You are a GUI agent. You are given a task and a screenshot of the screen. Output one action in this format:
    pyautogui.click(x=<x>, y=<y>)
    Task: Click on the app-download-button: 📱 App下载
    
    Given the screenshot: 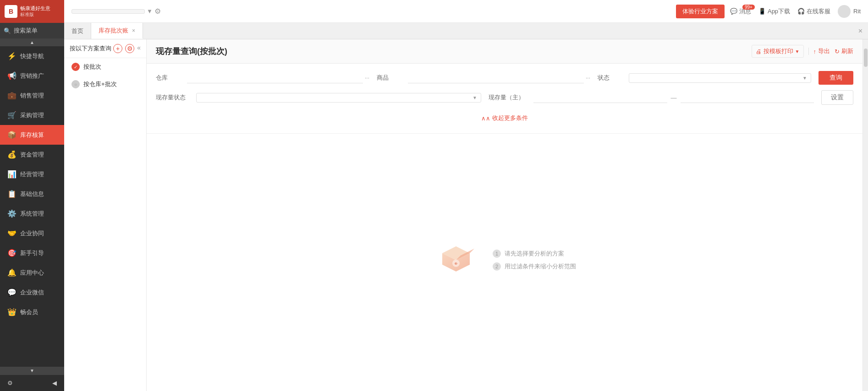 What is the action you would take?
    pyautogui.click(x=775, y=11)
    